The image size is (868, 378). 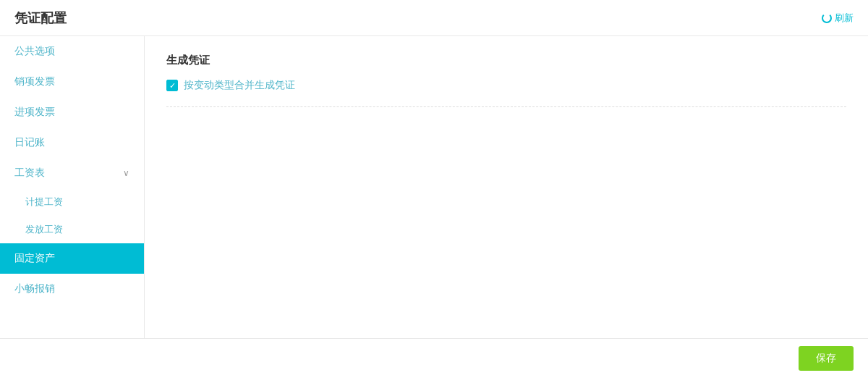 I want to click on sidebar-item-payroll: 工资表∨, so click(x=72, y=173).